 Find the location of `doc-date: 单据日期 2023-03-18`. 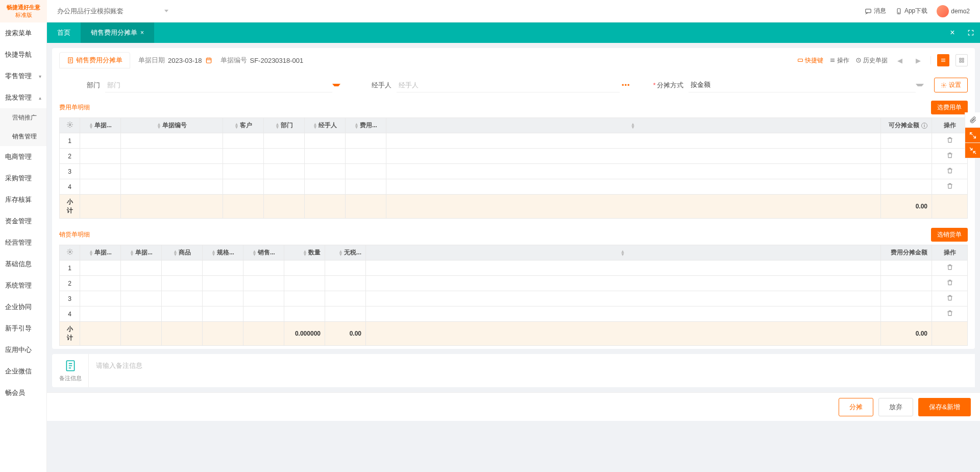

doc-date: 单据日期 2023-03-18 is located at coordinates (176, 60).